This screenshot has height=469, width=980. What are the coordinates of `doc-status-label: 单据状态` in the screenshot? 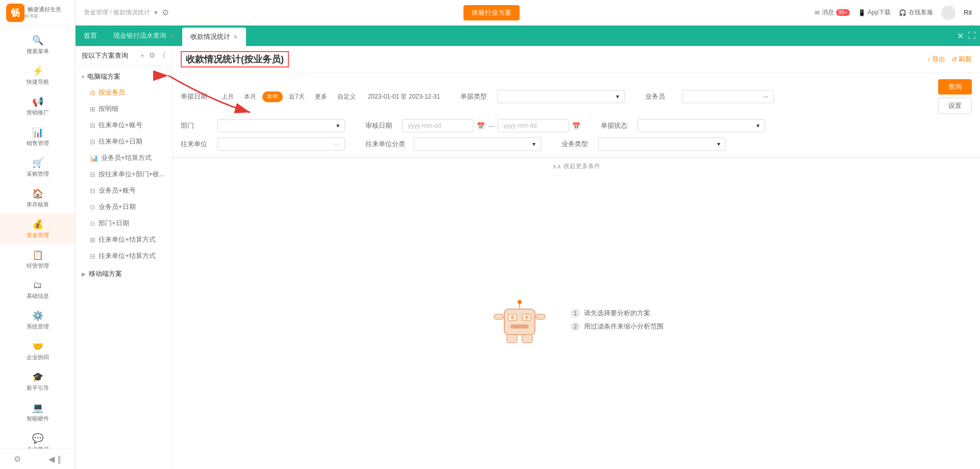 It's located at (615, 126).